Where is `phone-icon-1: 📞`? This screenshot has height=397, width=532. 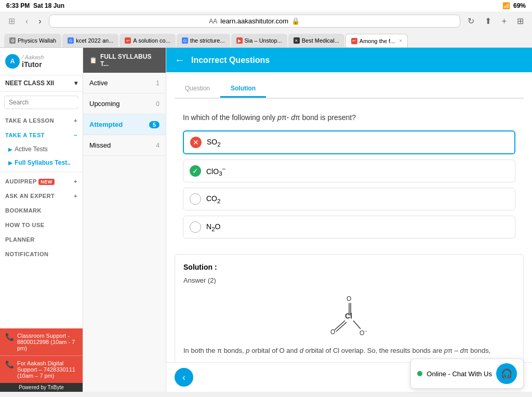 phone-icon-1: 📞 is located at coordinates (9, 337).